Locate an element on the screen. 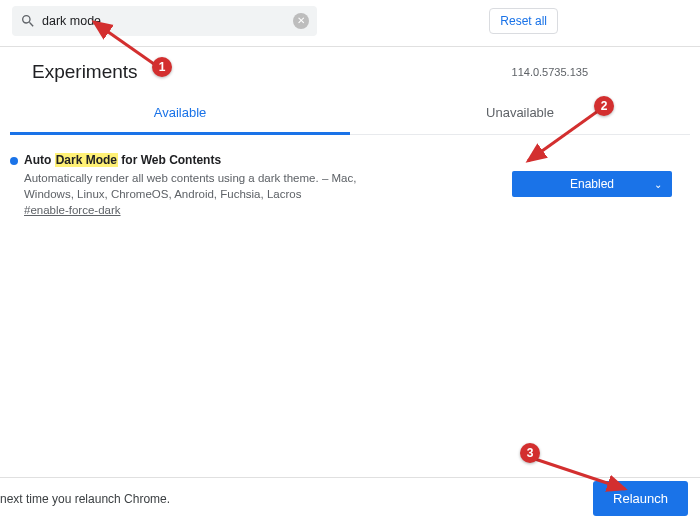 The height and width of the screenshot is (519, 700). flag-id-link: #enable-force-dark is located at coordinates (72, 210).